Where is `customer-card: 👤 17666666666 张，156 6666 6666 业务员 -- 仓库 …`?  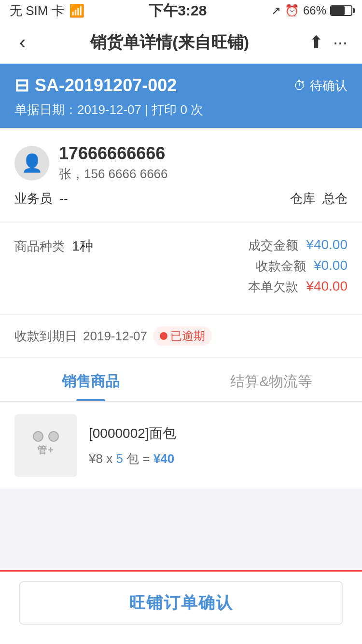 customer-card: 👤 17666666666 张，156 6666 6666 业务员 -- 仓库 … is located at coordinates (181, 175).